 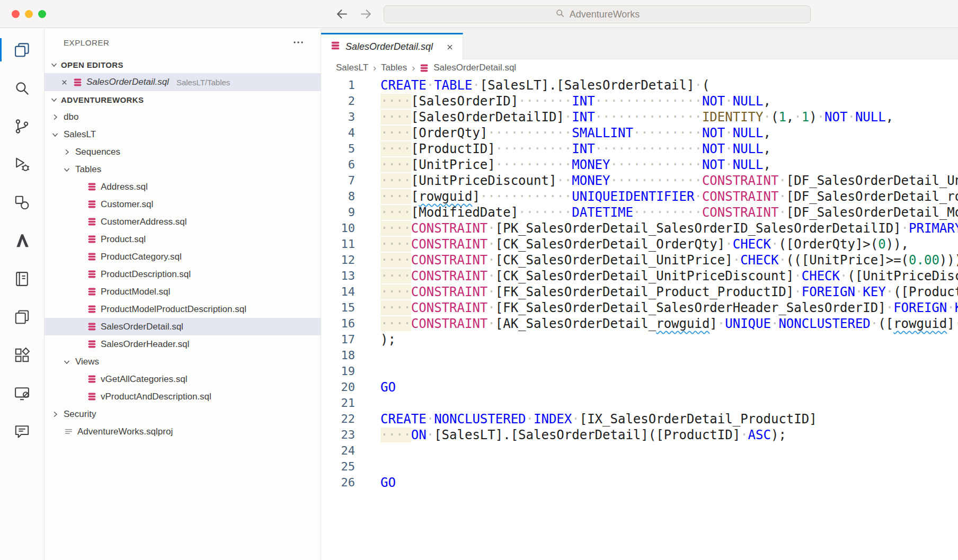 What do you see at coordinates (342, 14) in the screenshot?
I see `back-button` at bounding box center [342, 14].